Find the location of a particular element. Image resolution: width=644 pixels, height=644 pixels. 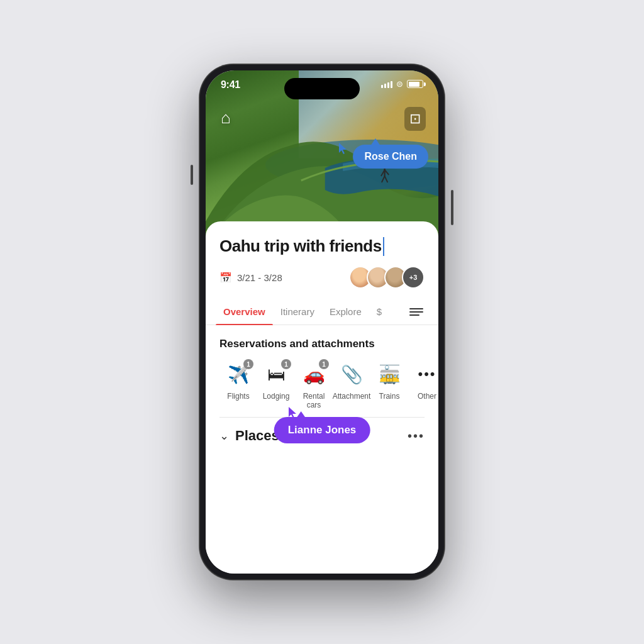

lianne-tooltip-arrow is located at coordinates (301, 414).